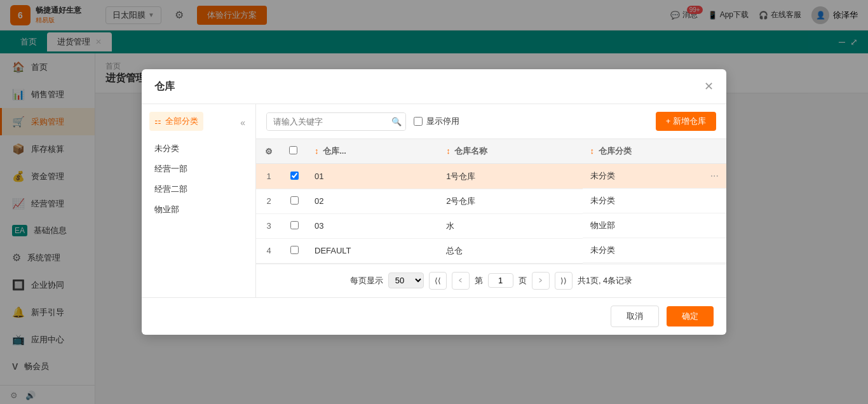 The height and width of the screenshot is (404, 868). What do you see at coordinates (654, 151) in the screenshot?
I see `col-category: ↕ 仓库分类` at bounding box center [654, 151].